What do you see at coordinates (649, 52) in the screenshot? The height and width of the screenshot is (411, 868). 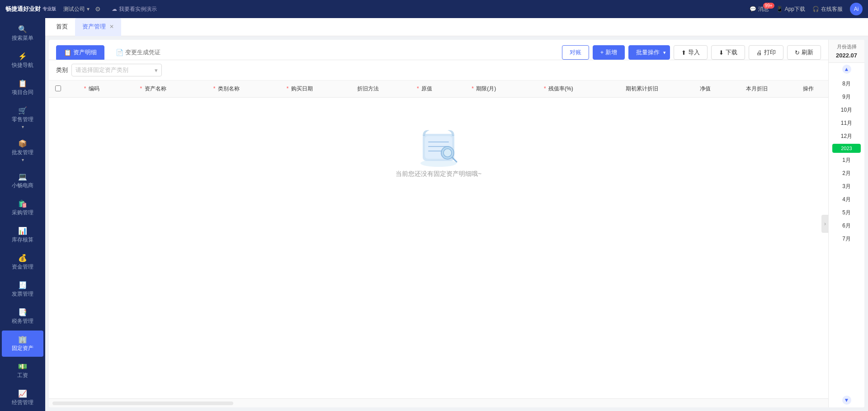 I see `batch-btn: 批量操作 ▾` at bounding box center [649, 52].